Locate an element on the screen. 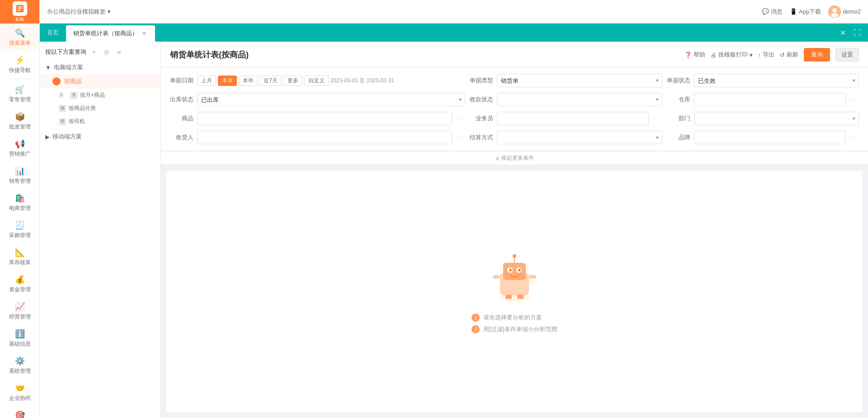  scheme-icon-circle is located at coordinates (57, 81).